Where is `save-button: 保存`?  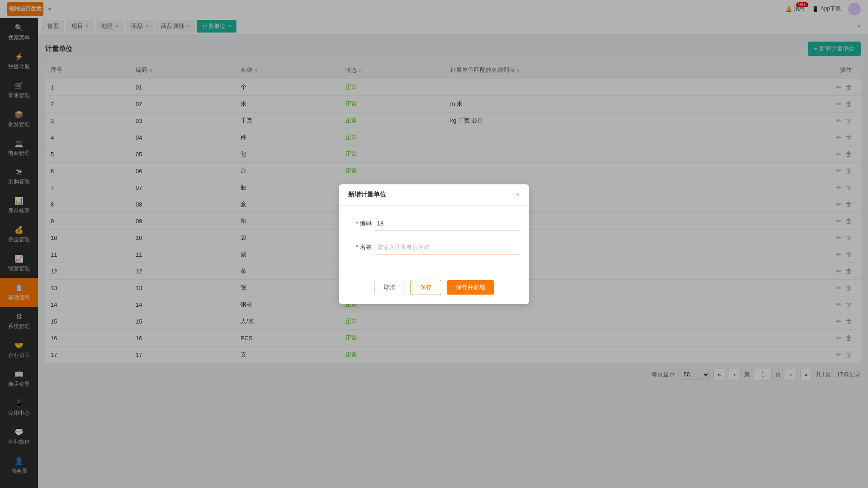
save-button: 保存 is located at coordinates (426, 287).